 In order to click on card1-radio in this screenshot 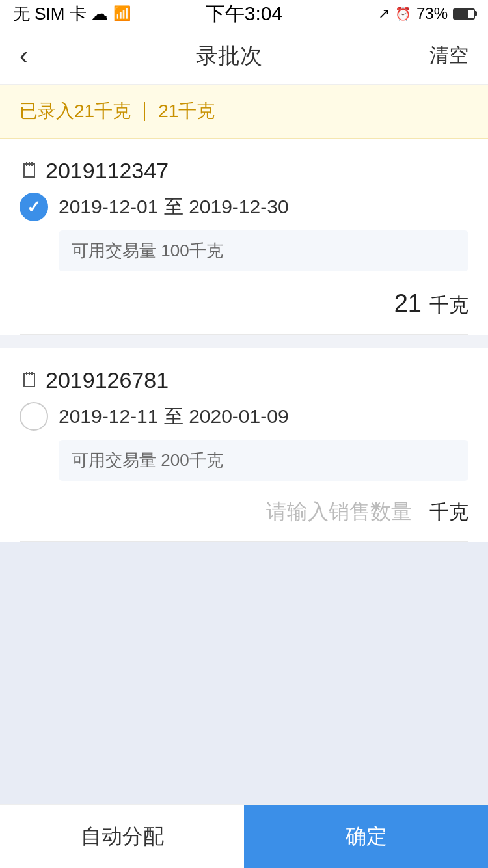, I will do `click(34, 207)`.